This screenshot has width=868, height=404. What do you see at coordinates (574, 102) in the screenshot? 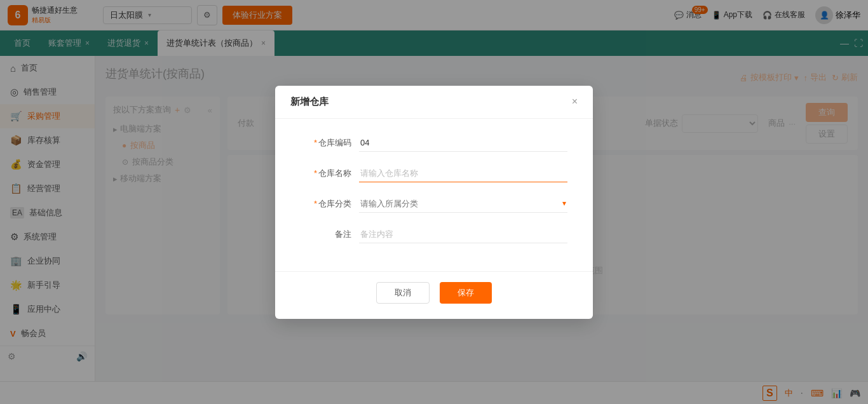
I see `dialog-close-btn: ×` at bounding box center [574, 102].